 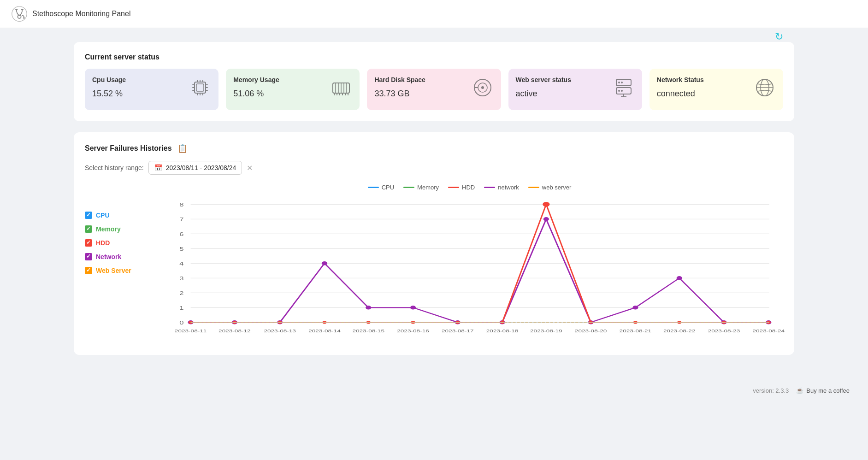 I want to click on current-status-card: Current server status ↻ Cpu Usage 15.52 …, so click(x=434, y=82).